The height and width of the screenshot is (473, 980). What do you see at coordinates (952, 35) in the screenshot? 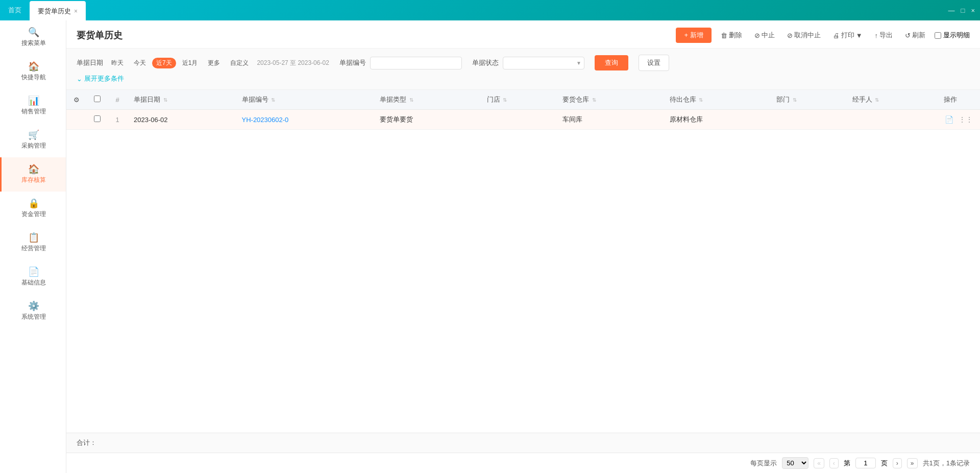
I see `display-detail-toggle: 显示明细` at bounding box center [952, 35].